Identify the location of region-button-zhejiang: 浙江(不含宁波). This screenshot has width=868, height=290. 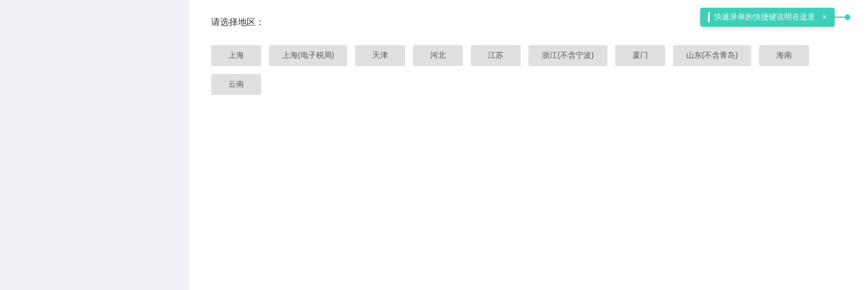
(568, 56).